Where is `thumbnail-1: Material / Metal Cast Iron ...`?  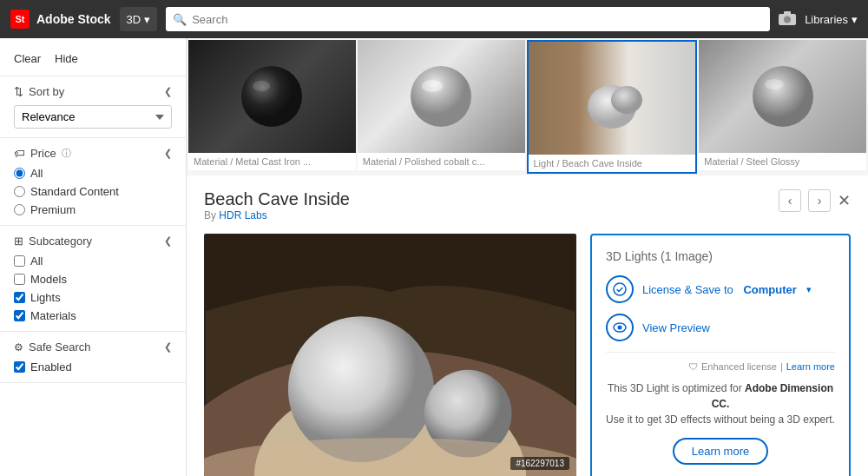 thumbnail-1: Material / Metal Cast Iron ... is located at coordinates (273, 107).